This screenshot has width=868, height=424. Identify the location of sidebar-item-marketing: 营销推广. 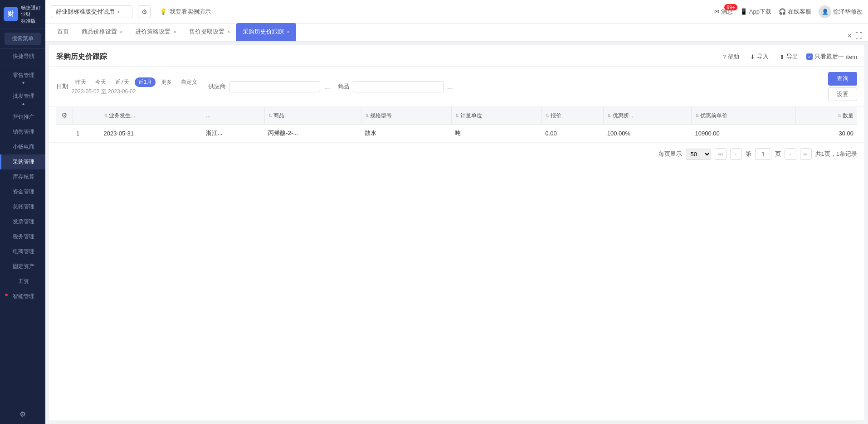
(23, 117).